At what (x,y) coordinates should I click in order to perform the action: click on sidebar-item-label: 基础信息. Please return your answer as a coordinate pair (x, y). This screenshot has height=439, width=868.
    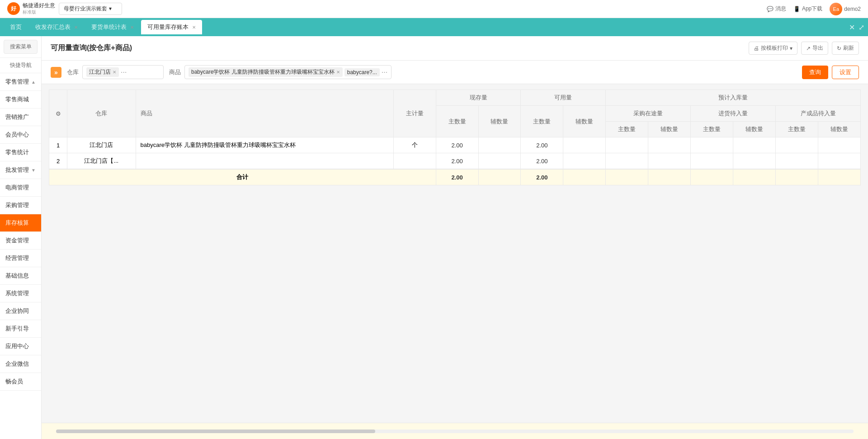
    Looking at the image, I should click on (17, 276).